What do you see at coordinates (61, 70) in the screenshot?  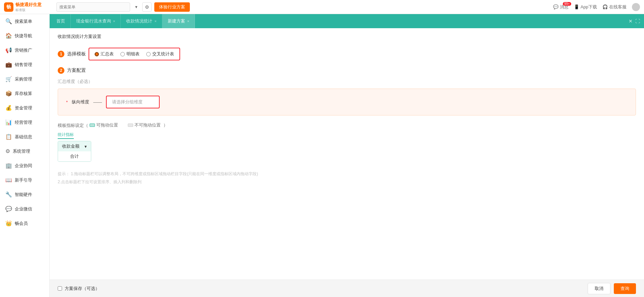 I see `section2-num: 2` at bounding box center [61, 70].